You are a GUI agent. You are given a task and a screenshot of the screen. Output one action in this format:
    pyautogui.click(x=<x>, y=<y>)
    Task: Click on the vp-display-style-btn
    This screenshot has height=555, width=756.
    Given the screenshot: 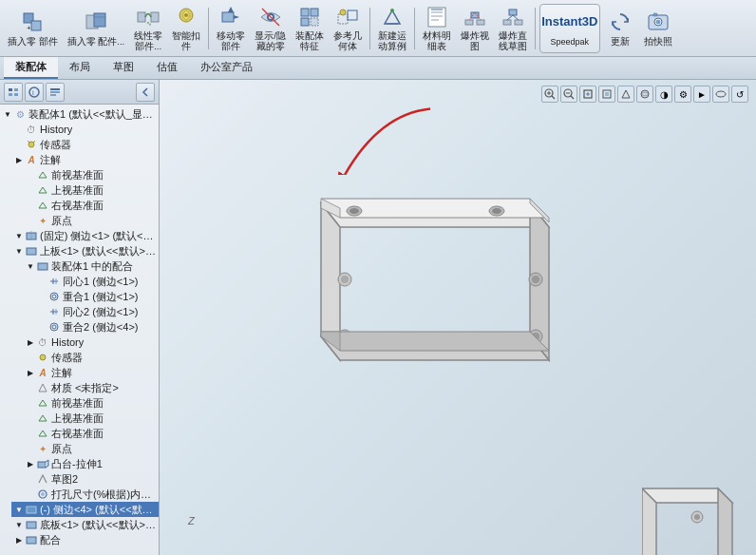 What is the action you would take?
    pyautogui.click(x=626, y=94)
    